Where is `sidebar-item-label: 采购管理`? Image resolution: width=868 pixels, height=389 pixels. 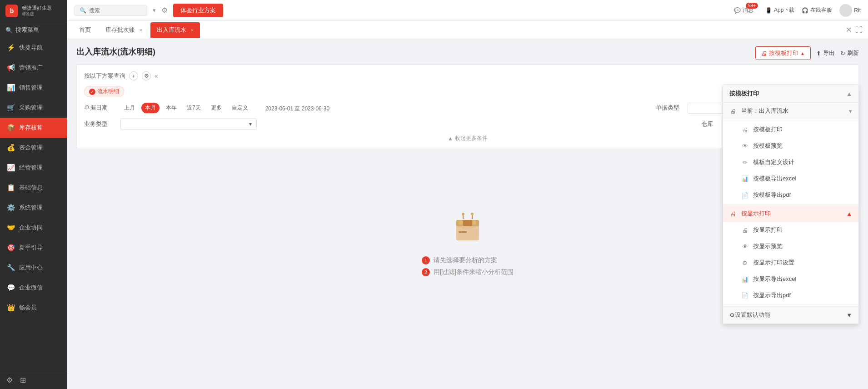
sidebar-item-label: 采购管理 is located at coordinates (31, 108).